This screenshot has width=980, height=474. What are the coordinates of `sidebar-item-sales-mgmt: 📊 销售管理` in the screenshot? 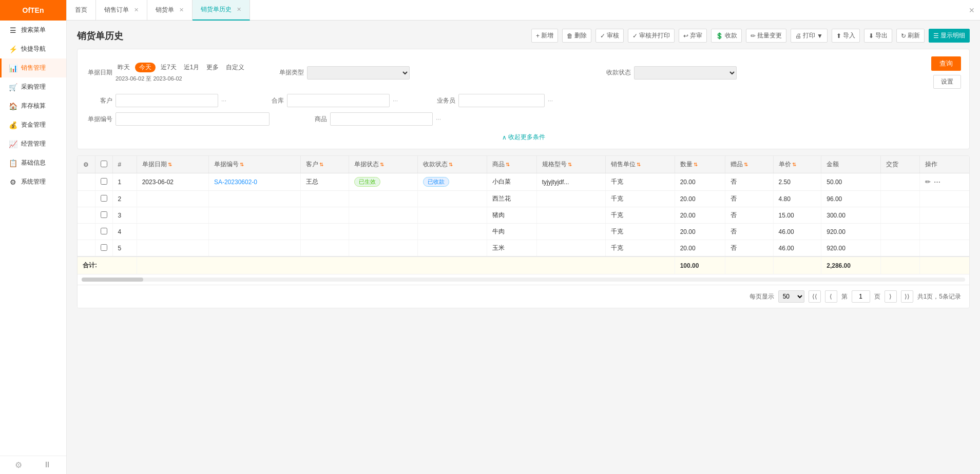 It's located at (33, 68).